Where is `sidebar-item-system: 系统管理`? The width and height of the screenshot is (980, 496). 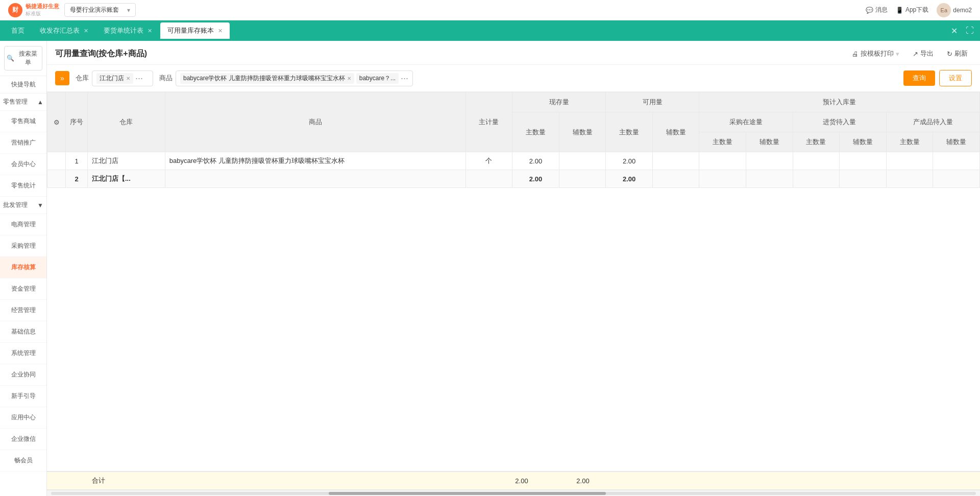
sidebar-item-system: 系统管理 is located at coordinates (23, 353).